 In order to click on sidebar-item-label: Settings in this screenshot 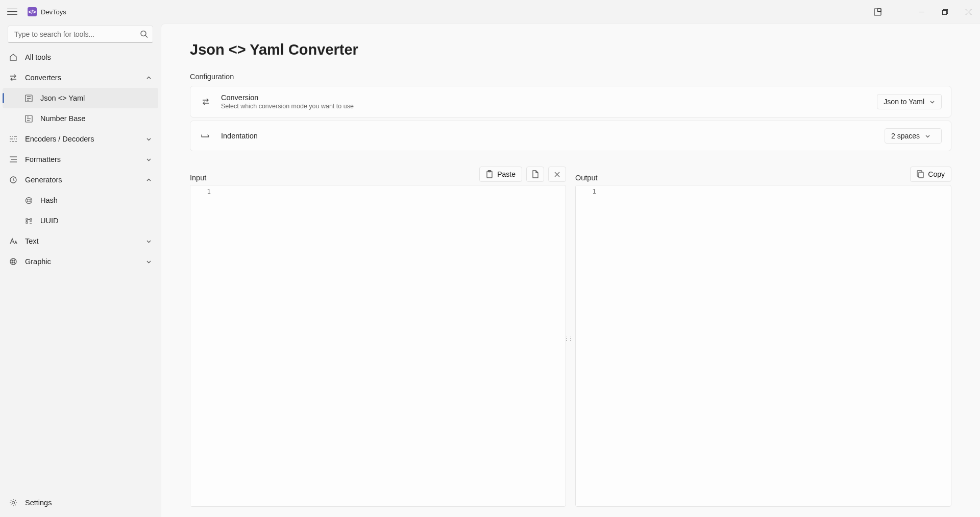, I will do `click(89, 503)`.